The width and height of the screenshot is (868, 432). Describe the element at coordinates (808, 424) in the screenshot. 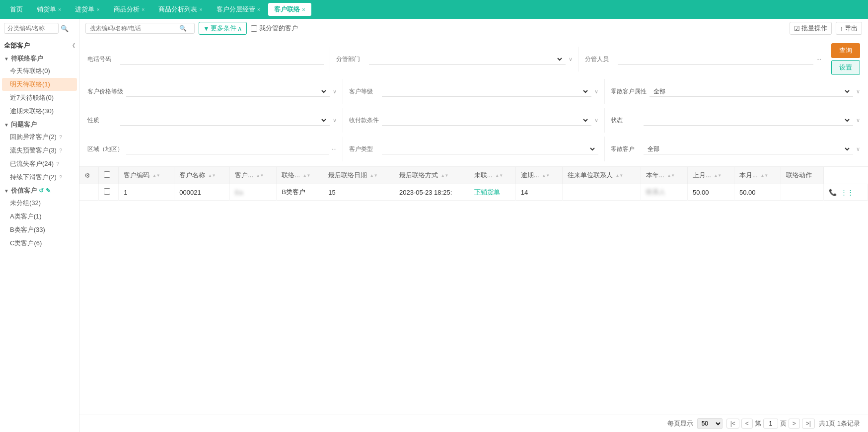

I see `last-page-button: >|` at that location.